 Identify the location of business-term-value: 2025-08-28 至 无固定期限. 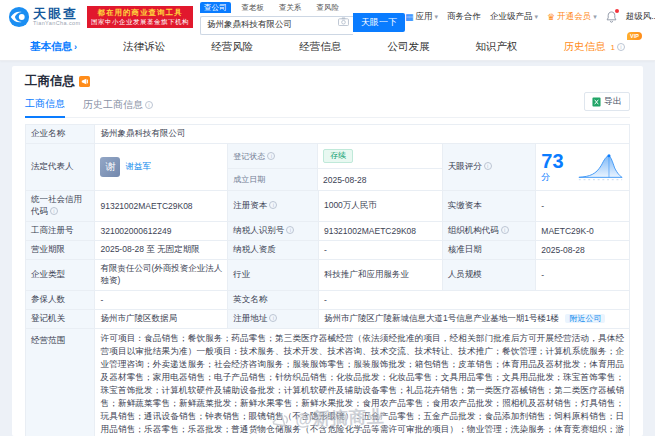
(162, 250).